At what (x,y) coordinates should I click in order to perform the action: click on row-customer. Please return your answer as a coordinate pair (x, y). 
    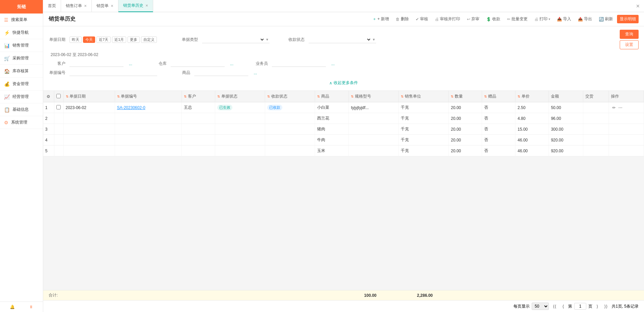
    Looking at the image, I should click on (198, 151).